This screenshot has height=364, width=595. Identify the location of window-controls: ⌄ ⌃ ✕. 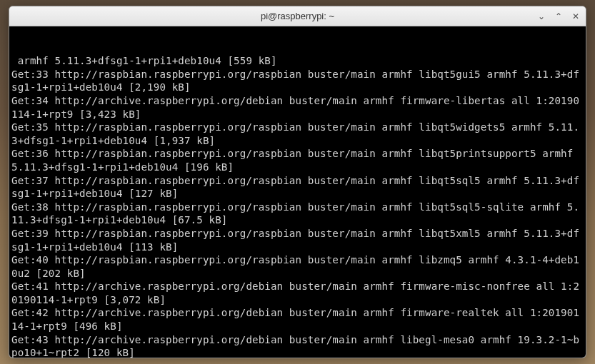
(559, 16).